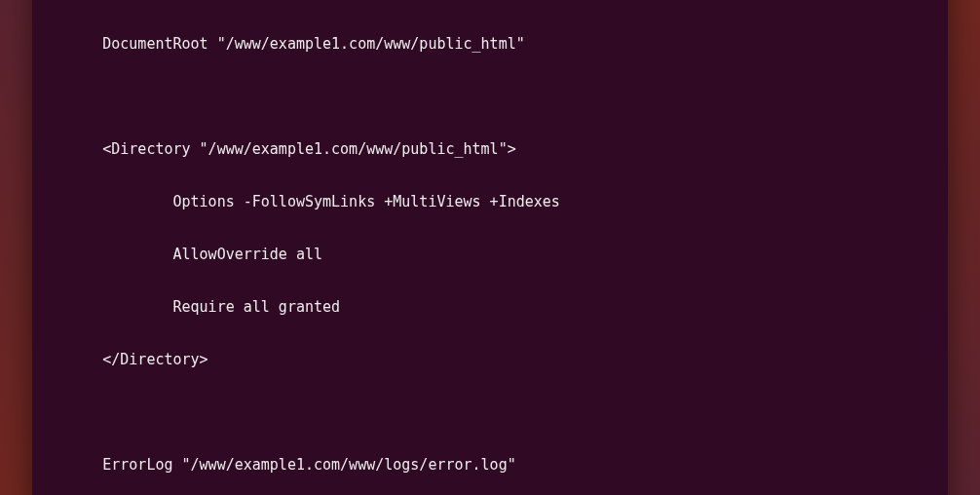  What do you see at coordinates (490, 307) in the screenshot?
I see `code-line: Require all granted` at bounding box center [490, 307].